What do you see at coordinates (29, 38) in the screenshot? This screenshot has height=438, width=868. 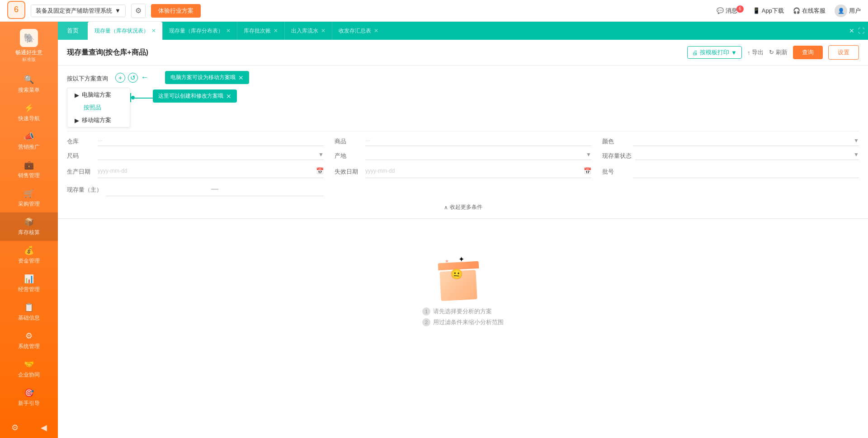 I see `sidebar-logo-icon: 🐘` at bounding box center [29, 38].